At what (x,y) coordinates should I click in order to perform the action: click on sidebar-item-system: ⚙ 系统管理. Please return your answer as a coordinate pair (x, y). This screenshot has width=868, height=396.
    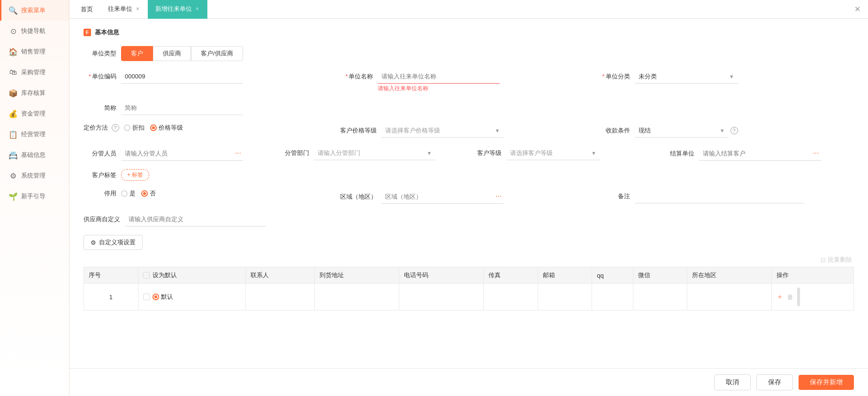
    Looking at the image, I should click on (35, 176).